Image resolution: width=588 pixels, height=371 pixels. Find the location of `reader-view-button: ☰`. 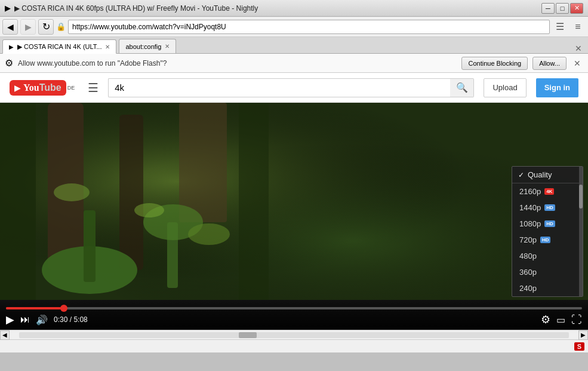

reader-view-button: ☰ is located at coordinates (560, 27).